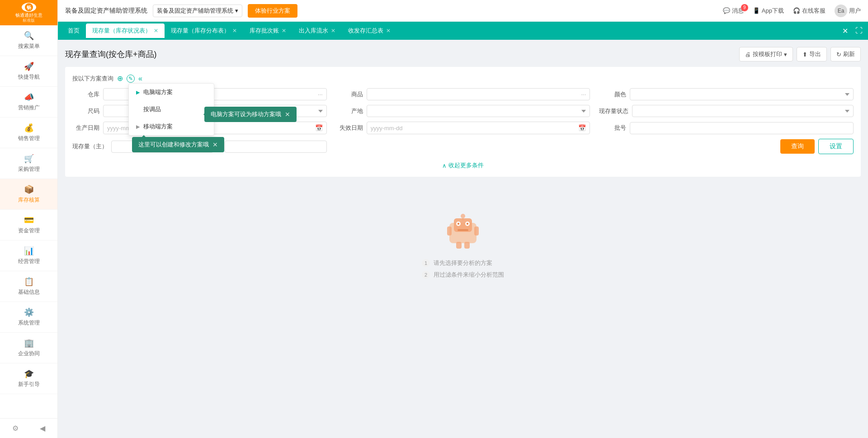  I want to click on color-label: 颜色, so click(613, 94).